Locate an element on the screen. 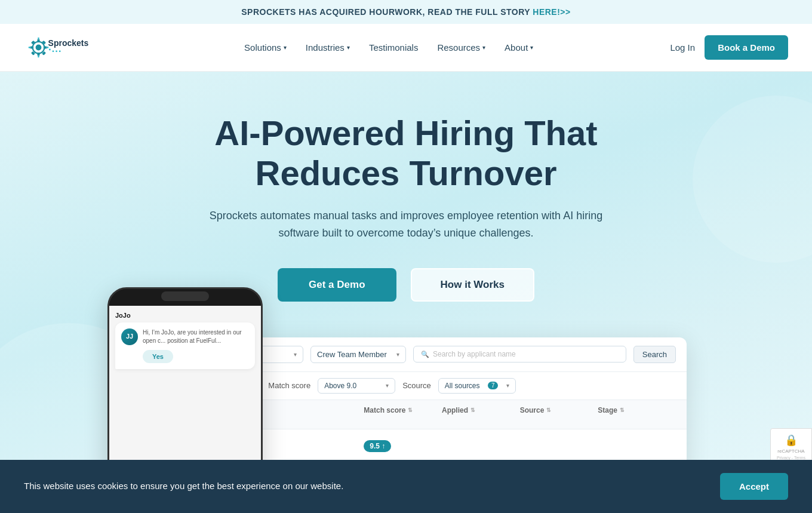 This screenshot has height=513, width=812. cookie-text: This website uses cookies to ensure you … is located at coordinates (184, 486).